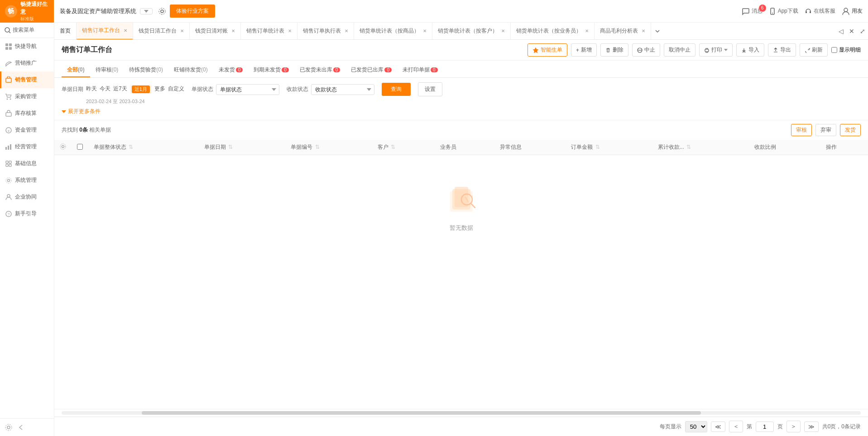 The width and height of the screenshot is (868, 436). What do you see at coordinates (271, 71) in the screenshot?
I see `sub-tab-overdue: 到期未发货0` at bounding box center [271, 71].